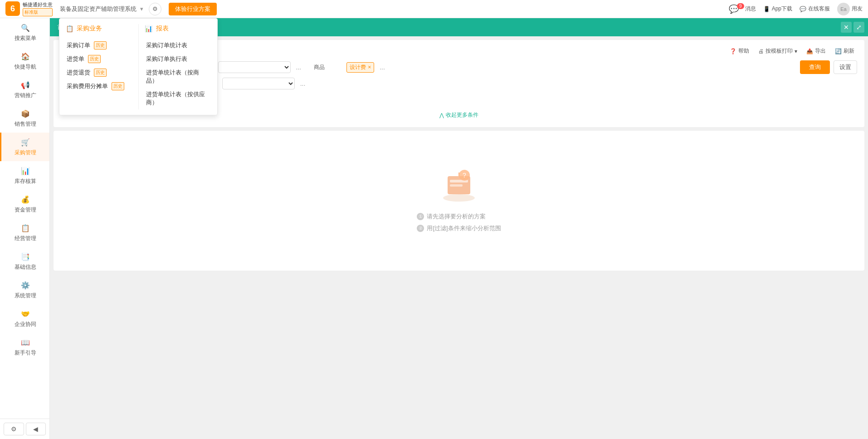  What do you see at coordinates (25, 153) in the screenshot?
I see `sidebar-label-purchase: 采购管理` at bounding box center [25, 153].